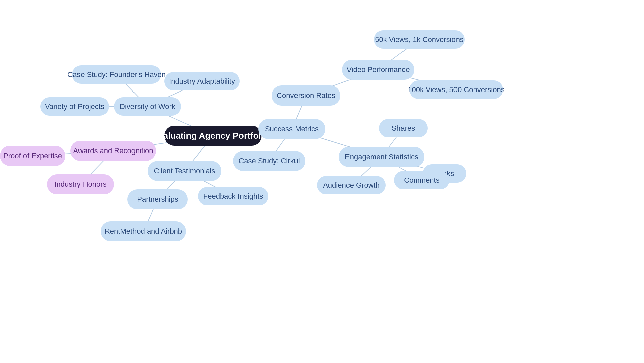 This screenshot has width=644, height=363. Describe the element at coordinates (80, 184) in the screenshot. I see `node-industry_honors: Industry Honors` at that location.